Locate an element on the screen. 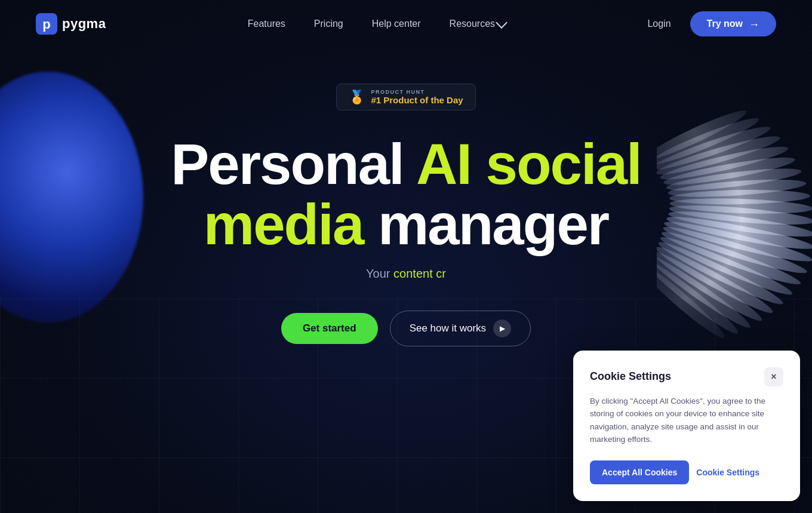 Image resolution: width=812 pixels, height=513 pixels. cookie-close-button: × is located at coordinates (774, 377).